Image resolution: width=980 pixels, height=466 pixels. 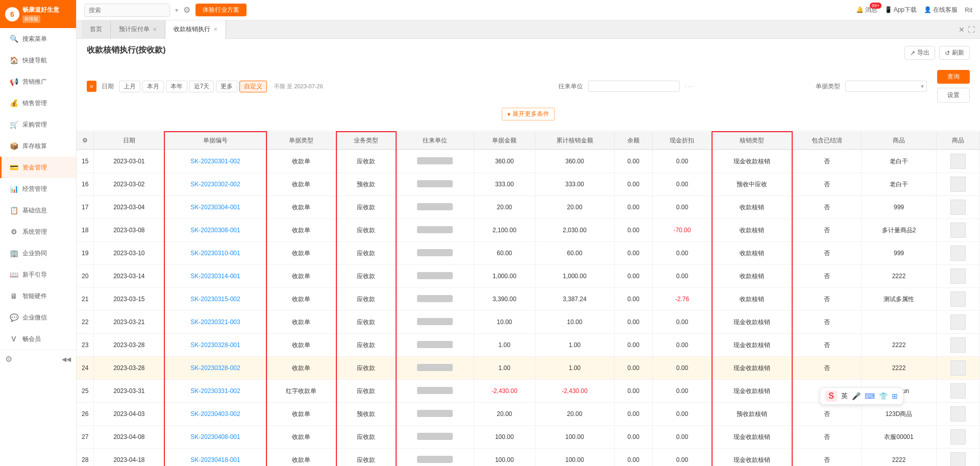 What do you see at coordinates (38, 339) in the screenshot?
I see `sidebar-item-member: V 畅会员` at bounding box center [38, 339].